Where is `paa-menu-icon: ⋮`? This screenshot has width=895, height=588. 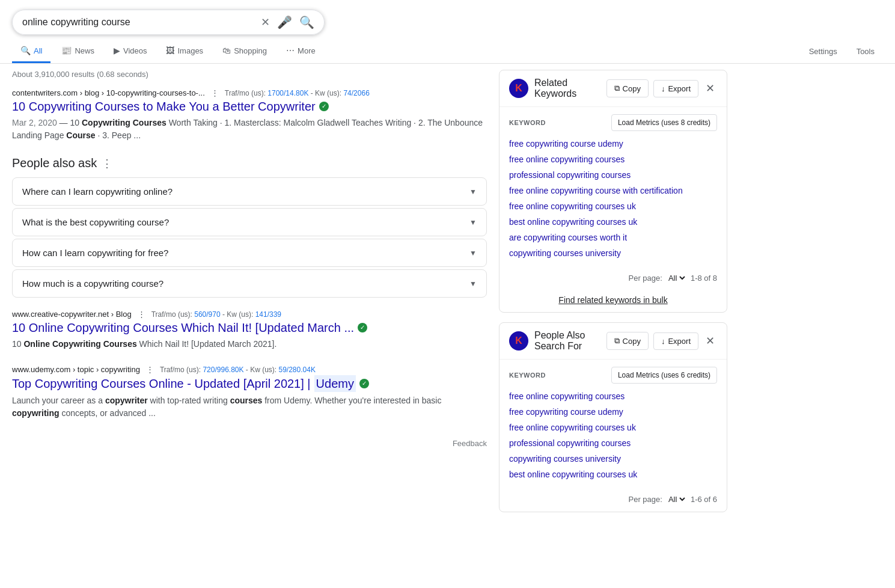 paa-menu-icon: ⋮ is located at coordinates (107, 164).